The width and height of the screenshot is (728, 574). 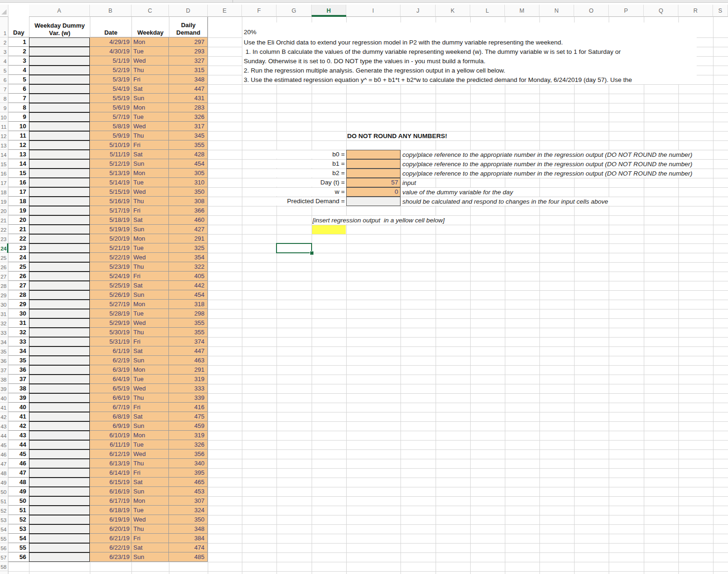 I want to click on demand-cell: 318, so click(x=188, y=304).